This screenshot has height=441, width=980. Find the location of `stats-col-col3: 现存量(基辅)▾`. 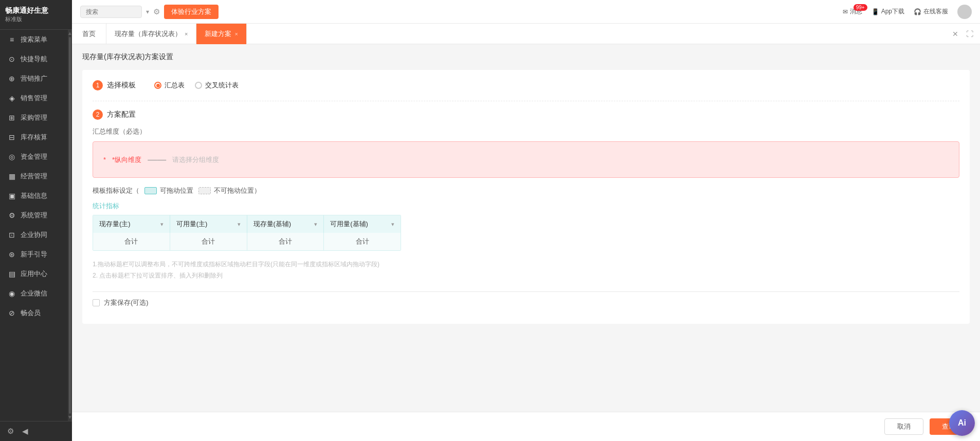

stats-col-col3: 现存量(基辅)▾ is located at coordinates (286, 224).